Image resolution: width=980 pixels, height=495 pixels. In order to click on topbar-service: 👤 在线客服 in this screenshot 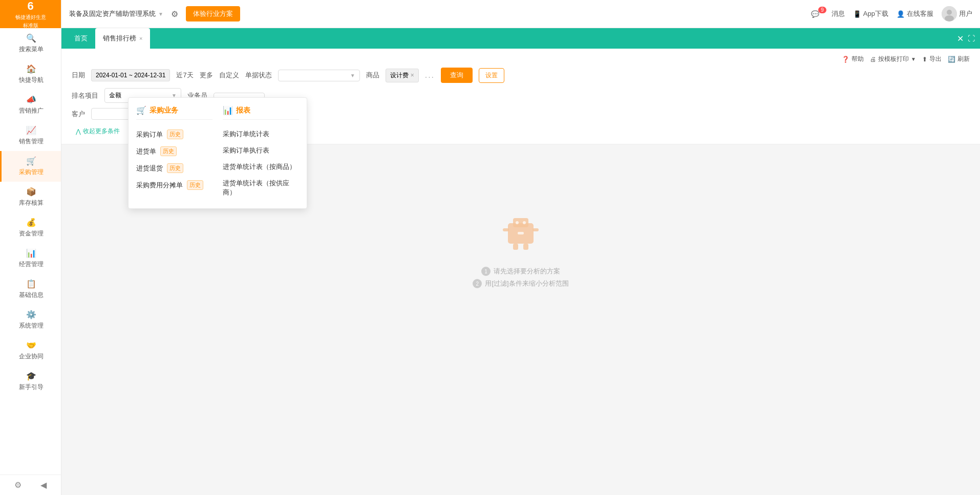, I will do `click(915, 14)`.